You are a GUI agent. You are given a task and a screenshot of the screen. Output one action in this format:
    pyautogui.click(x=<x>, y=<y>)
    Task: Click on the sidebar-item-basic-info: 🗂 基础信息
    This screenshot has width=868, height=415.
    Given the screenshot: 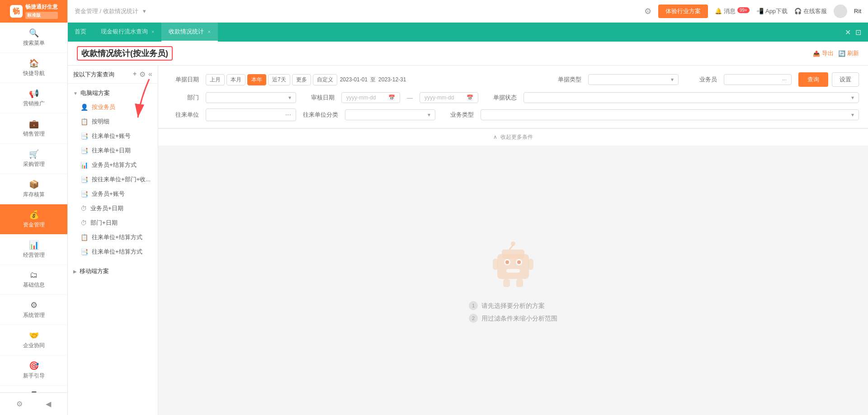 What is the action you would take?
    pyautogui.click(x=33, y=280)
    